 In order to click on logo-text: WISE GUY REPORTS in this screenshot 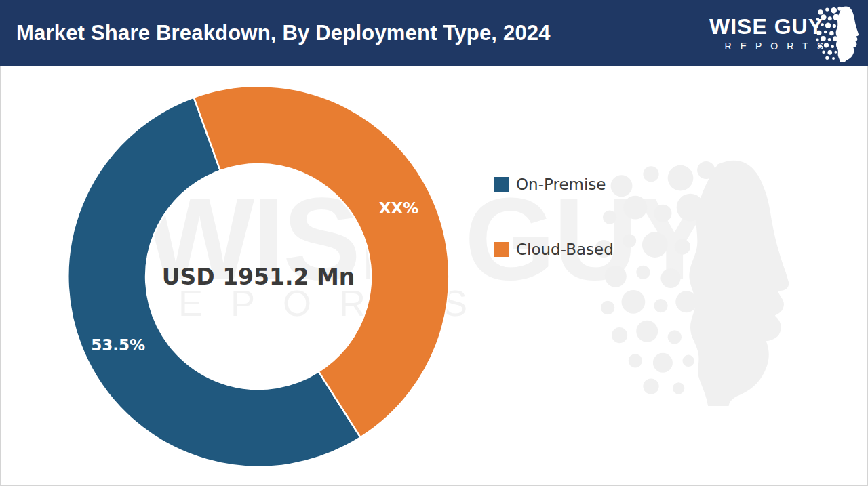, I will do `click(766, 33)`.